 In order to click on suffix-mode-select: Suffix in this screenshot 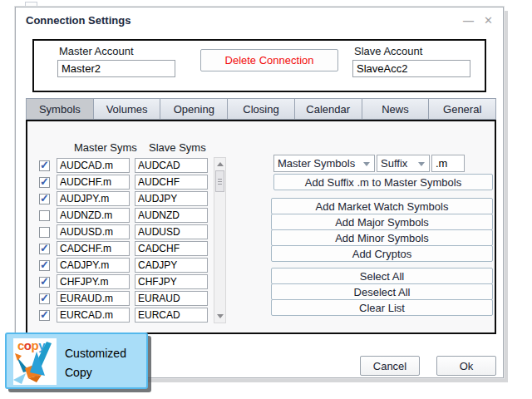, I will do `click(403, 163)`.